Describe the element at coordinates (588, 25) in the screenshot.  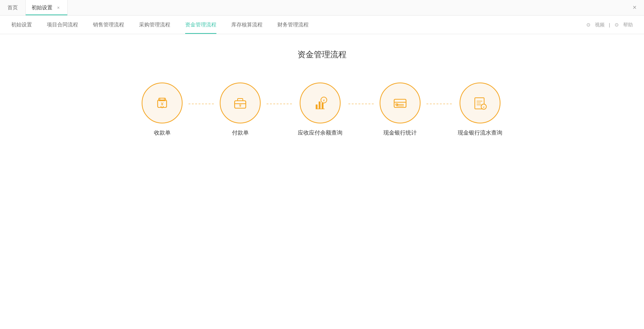
I see `help-video-icon: ⊙` at that location.